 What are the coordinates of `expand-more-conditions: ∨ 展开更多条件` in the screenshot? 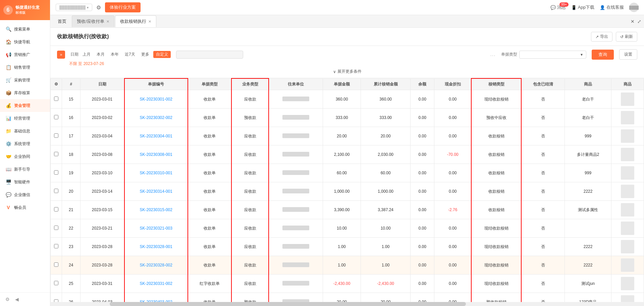 It's located at (347, 72).